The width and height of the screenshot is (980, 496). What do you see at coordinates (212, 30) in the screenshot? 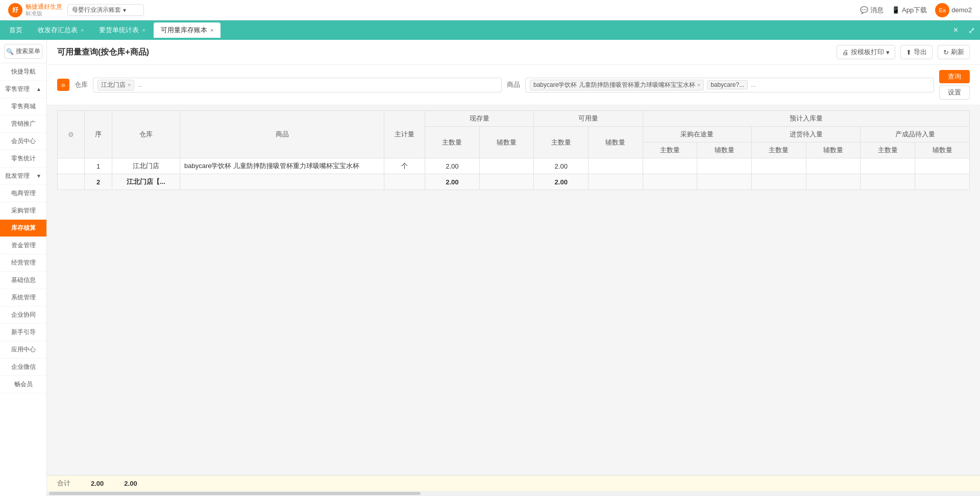
I see `tab-close-available-stock: ×` at bounding box center [212, 30].